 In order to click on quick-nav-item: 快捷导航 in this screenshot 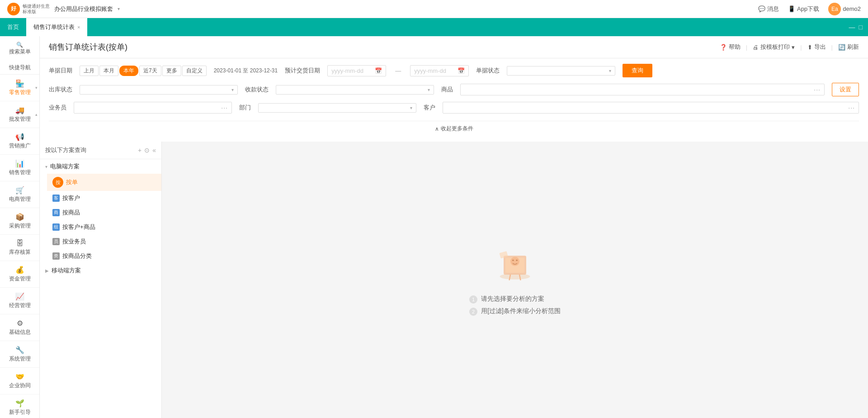, I will do `click(20, 68)`.